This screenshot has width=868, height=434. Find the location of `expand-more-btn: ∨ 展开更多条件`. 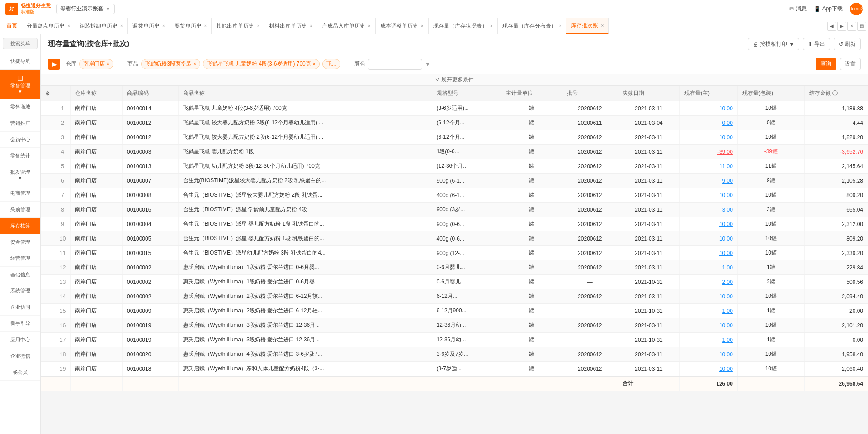

expand-more-btn: ∨ 展开更多条件 is located at coordinates (454, 80).